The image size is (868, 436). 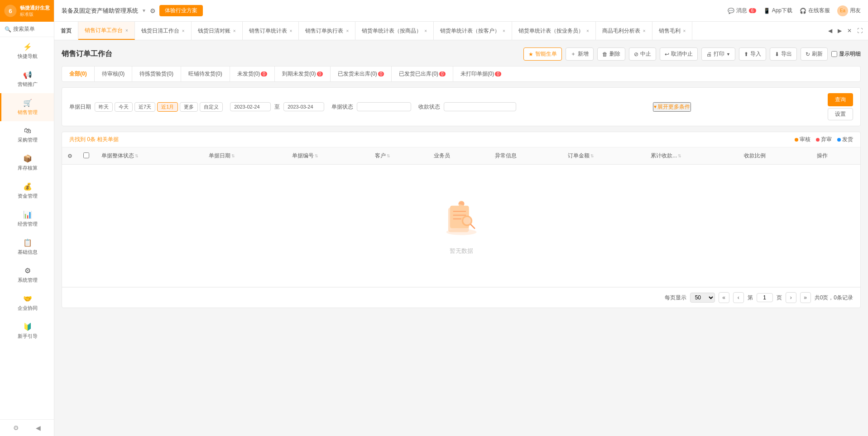 I want to click on date-btn-自定义: 自定义, so click(x=211, y=107).